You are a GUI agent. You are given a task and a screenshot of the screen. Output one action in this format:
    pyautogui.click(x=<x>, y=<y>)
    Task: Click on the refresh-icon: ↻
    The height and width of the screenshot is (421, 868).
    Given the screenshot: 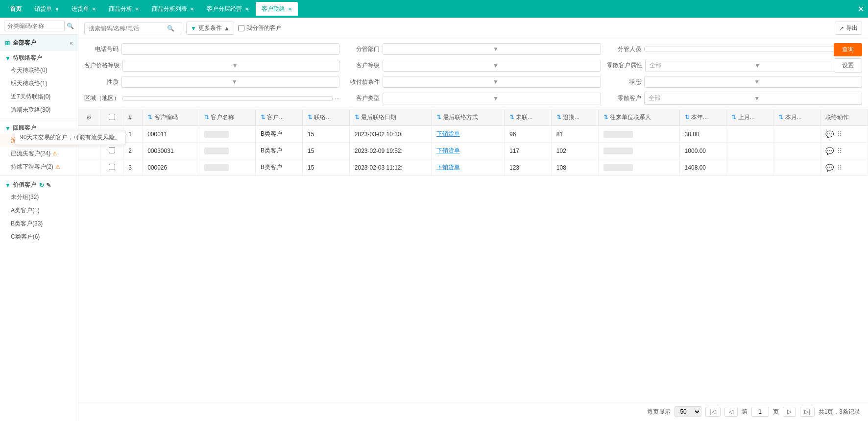 What is the action you would take?
    pyautogui.click(x=42, y=185)
    